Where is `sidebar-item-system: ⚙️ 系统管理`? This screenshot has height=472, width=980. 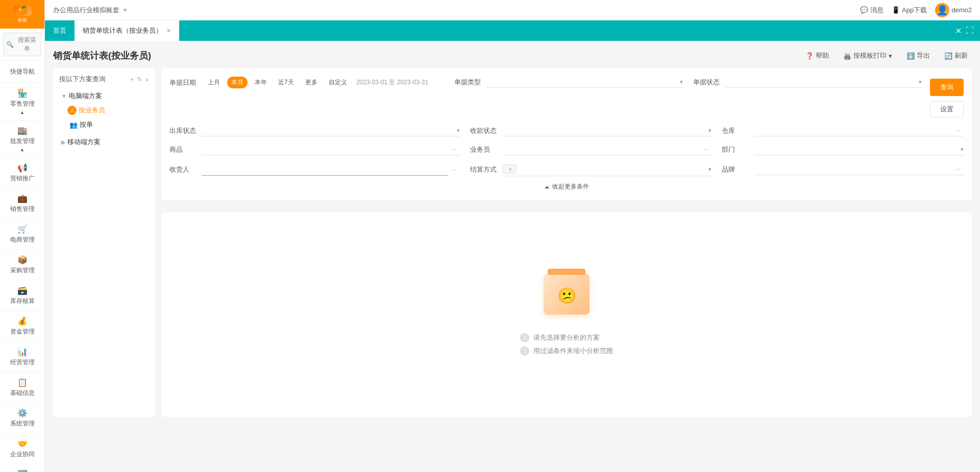 sidebar-item-system: ⚙️ 系统管理 is located at coordinates (22, 418).